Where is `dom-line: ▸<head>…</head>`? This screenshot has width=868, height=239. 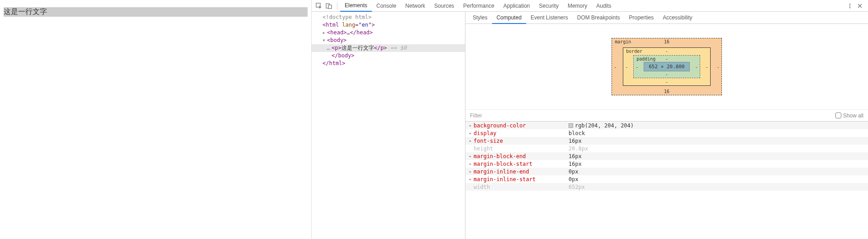 dom-line: ▸<head>…</head> is located at coordinates (388, 33).